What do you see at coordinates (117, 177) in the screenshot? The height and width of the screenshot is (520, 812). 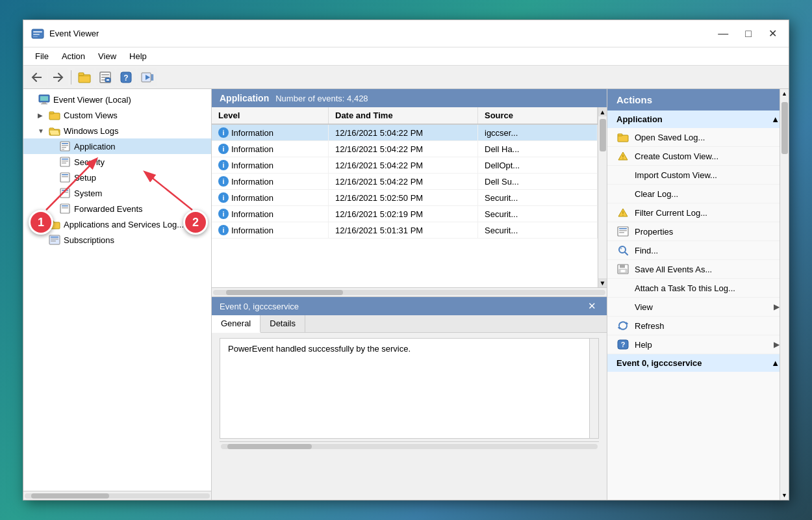 I see `tree-item-setup: Setup` at bounding box center [117, 177].